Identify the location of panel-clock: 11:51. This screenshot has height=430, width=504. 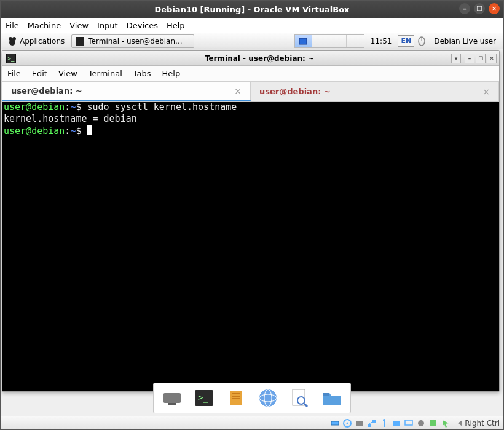
(381, 41).